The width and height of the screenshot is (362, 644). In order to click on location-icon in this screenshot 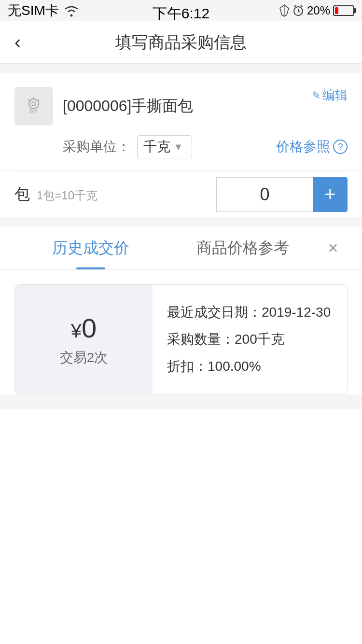, I will do `click(284, 11)`.